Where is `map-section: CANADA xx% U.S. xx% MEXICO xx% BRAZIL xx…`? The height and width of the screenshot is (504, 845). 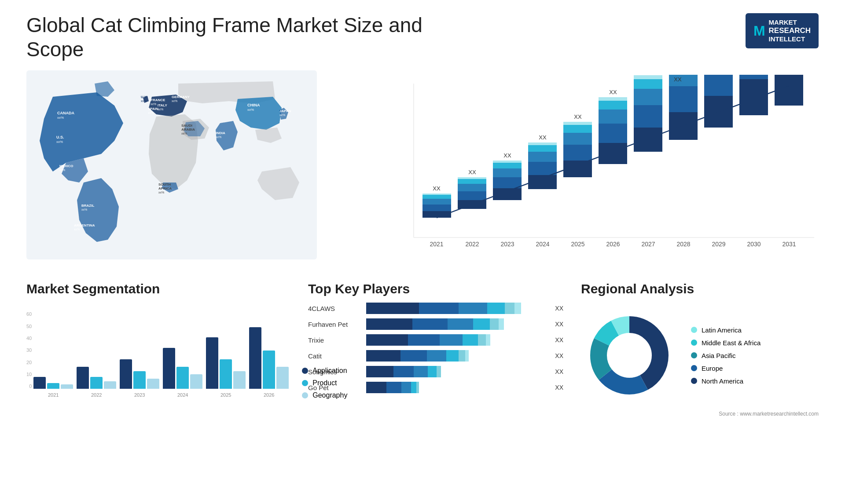 map-section: CANADA xx% U.S. xx% MEXICO xx% BRAZIL xx… is located at coordinates (172, 169).